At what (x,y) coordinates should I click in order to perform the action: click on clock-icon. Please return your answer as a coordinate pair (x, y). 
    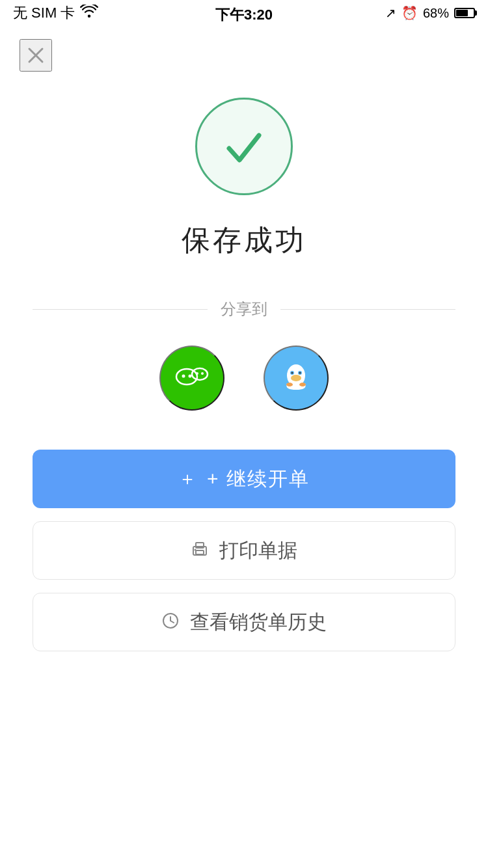
    Looking at the image, I should click on (170, 622).